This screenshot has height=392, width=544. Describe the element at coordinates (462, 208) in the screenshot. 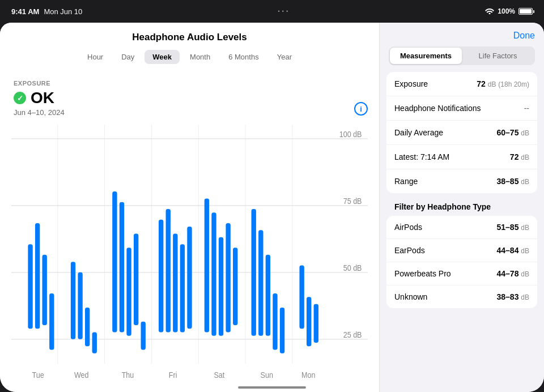

I see `filter-section-header: Filter by Headphone Type` at that location.